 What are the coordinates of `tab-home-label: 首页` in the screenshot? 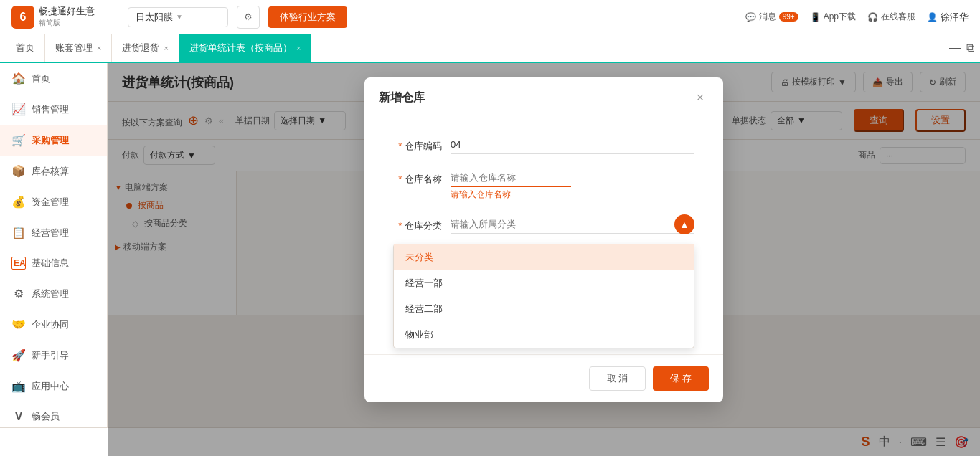 It's located at (25, 48).